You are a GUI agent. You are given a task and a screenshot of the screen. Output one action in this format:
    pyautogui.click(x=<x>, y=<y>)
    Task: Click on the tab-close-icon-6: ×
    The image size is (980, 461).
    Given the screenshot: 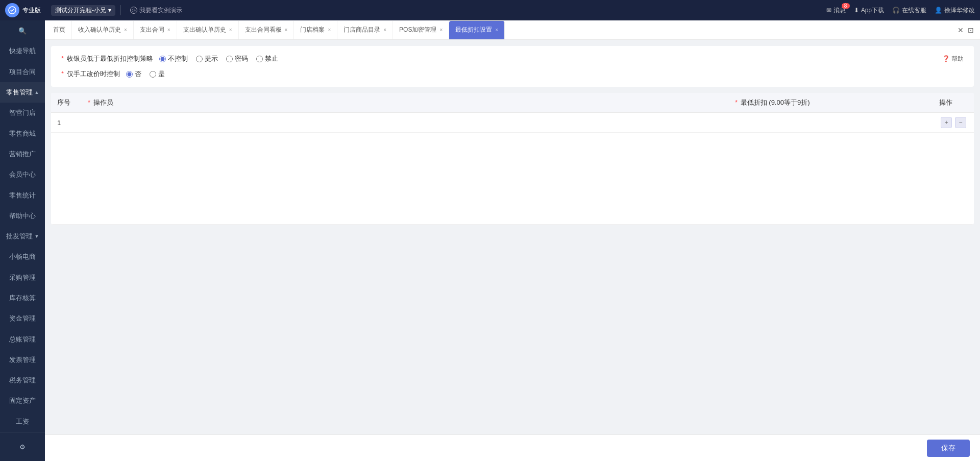 What is the action you would take?
    pyautogui.click(x=385, y=30)
    